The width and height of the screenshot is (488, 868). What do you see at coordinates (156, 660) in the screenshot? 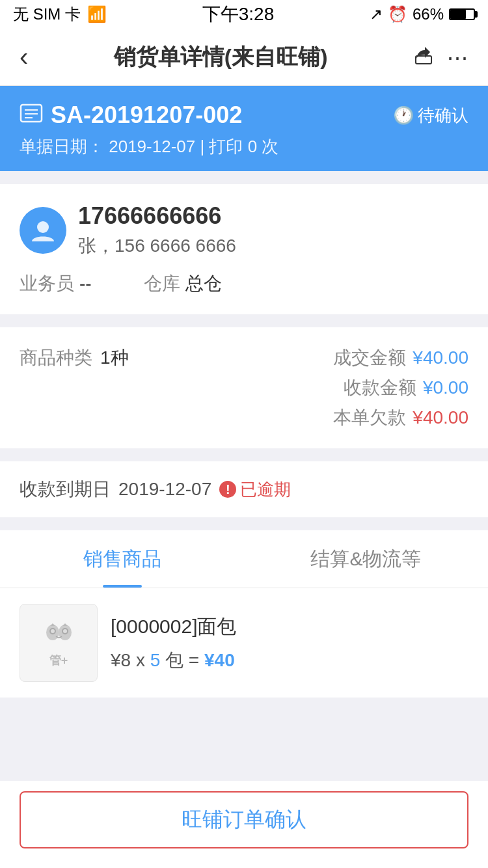
I see `qty-value: 5` at bounding box center [156, 660].